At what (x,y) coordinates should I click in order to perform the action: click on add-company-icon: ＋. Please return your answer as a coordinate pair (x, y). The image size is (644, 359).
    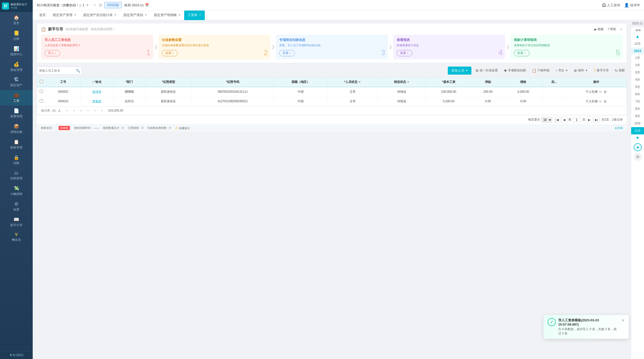
    Looking at the image, I should click on (95, 5).